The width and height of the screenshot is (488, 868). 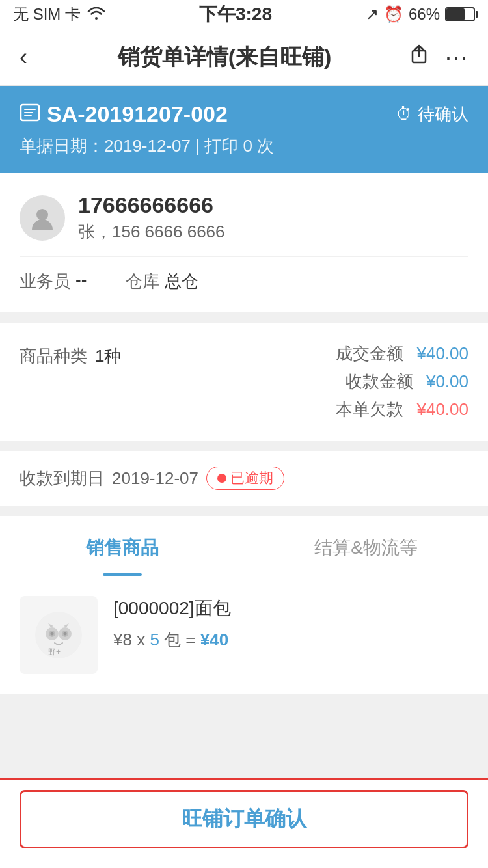 What do you see at coordinates (152, 206) in the screenshot?
I see `customer-phone: 17666666666` at bounding box center [152, 206].